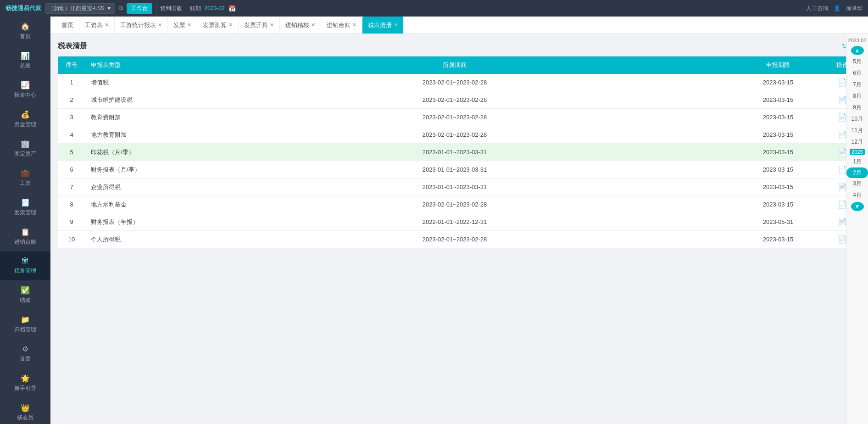 Image resolution: width=868 pixels, height=424 pixels. Describe the element at coordinates (25, 295) in the screenshot. I see `sidebar-item-close-accounts: ✅ 结账` at that location.